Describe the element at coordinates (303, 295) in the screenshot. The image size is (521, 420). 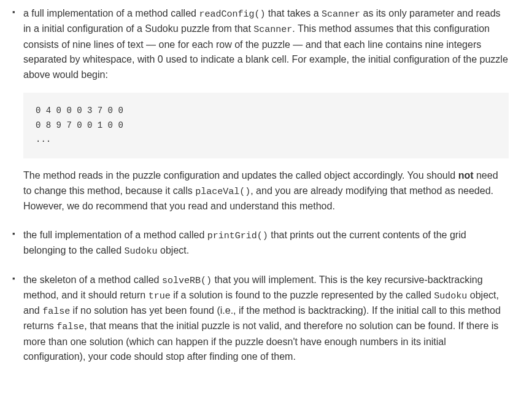
I see `text: if a solution is found to the puzzle rep…` at that location.